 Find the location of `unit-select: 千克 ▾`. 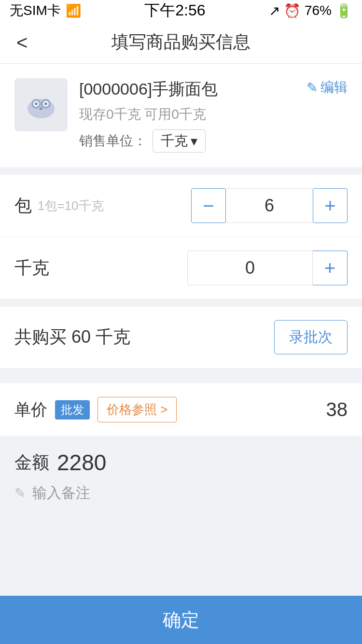

unit-select: 千克 ▾ is located at coordinates (179, 141).